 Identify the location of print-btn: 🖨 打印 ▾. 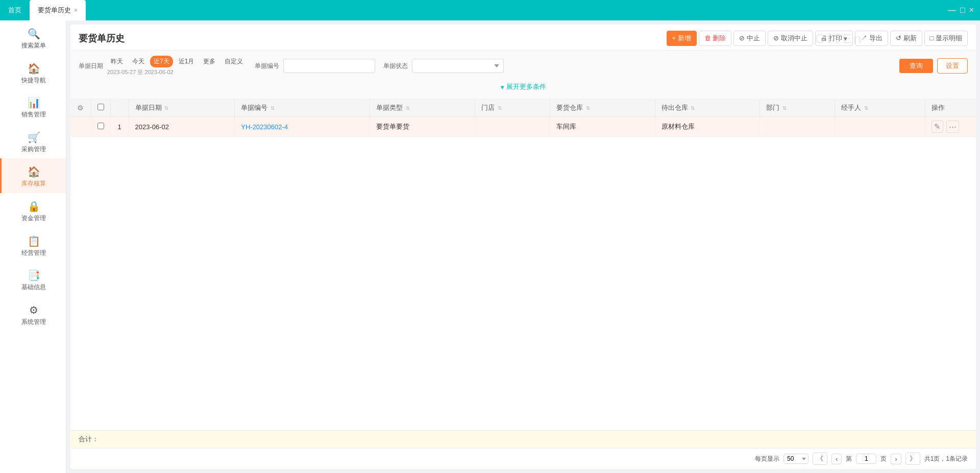
(834, 38).